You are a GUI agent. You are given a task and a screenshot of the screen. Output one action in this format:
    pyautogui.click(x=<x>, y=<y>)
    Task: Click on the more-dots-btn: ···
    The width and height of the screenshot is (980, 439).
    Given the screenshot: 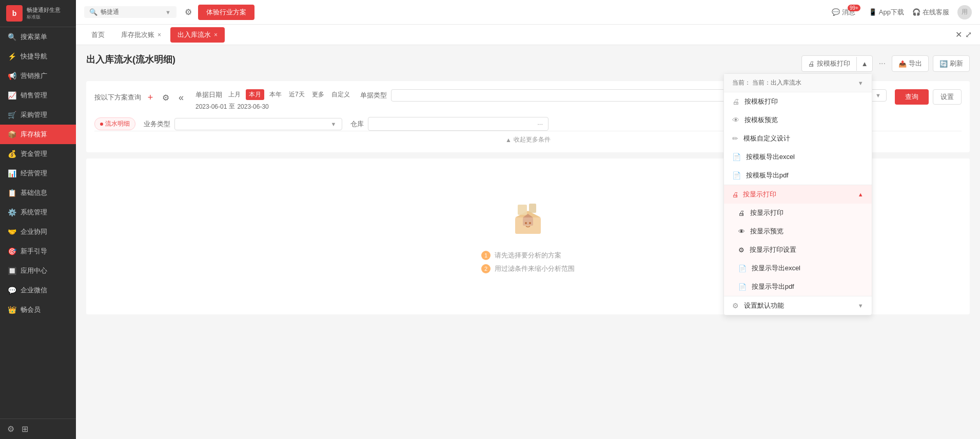 What is the action you would take?
    pyautogui.click(x=883, y=64)
    